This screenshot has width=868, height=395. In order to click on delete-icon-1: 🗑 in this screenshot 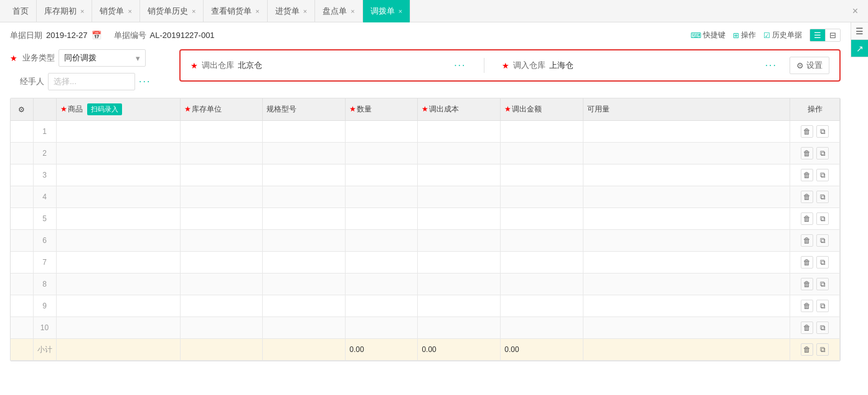, I will do `click(807, 131)`.